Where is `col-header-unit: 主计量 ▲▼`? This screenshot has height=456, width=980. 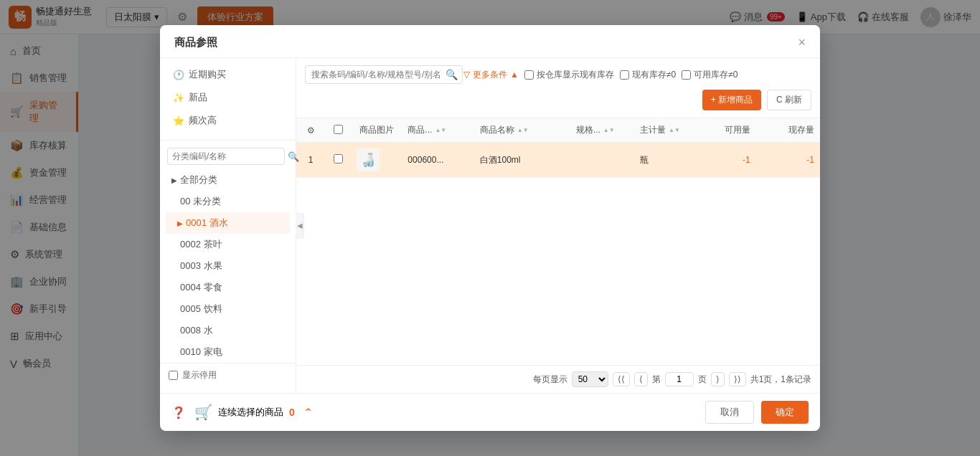 col-header-unit: 主计量 ▲▼ is located at coordinates (663, 130).